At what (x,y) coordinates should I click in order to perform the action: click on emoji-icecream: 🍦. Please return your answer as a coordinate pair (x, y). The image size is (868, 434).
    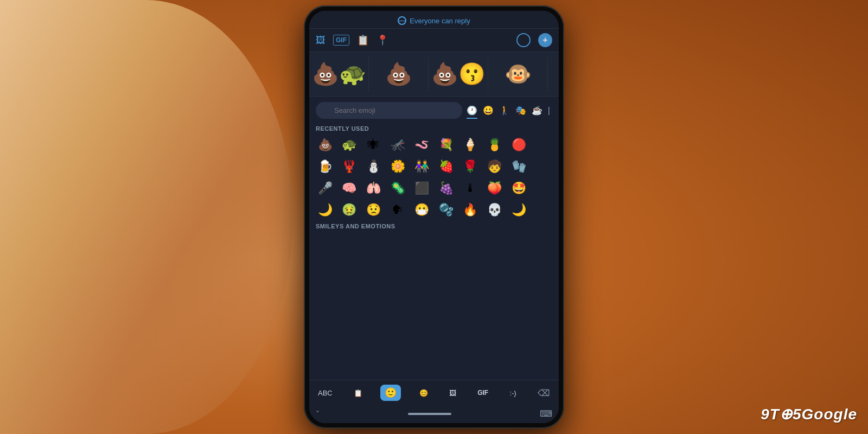
    Looking at the image, I should click on (471, 145).